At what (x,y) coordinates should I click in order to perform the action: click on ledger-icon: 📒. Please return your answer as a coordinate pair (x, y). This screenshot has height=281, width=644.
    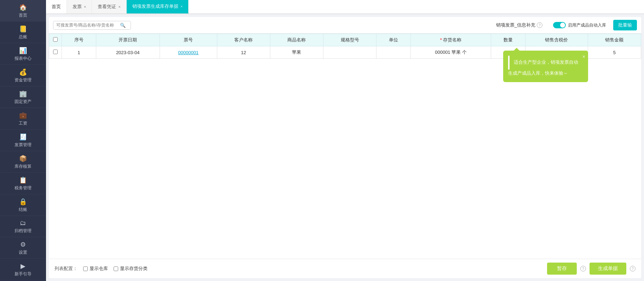
    Looking at the image, I should click on (23, 29).